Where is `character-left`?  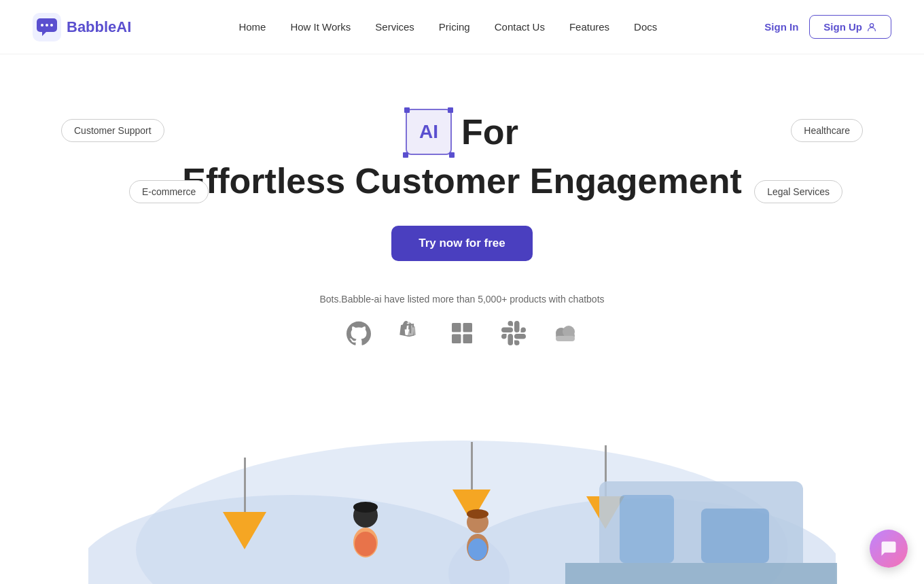 character-left is located at coordinates (366, 529).